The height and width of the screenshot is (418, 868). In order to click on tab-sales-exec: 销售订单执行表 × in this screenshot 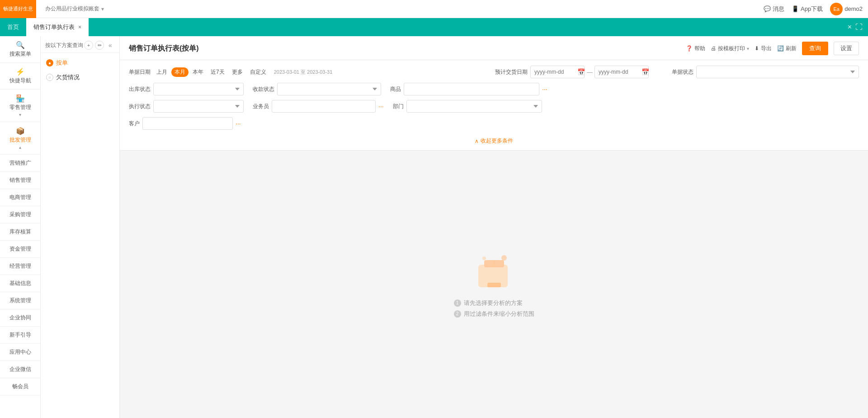, I will do `click(57, 27)`.